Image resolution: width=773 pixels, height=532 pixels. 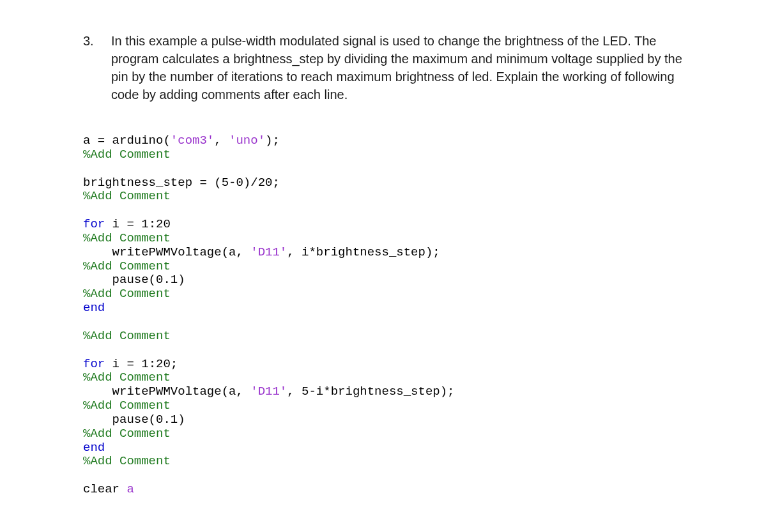 What do you see at coordinates (268, 252) in the screenshot?
I see `code-string-d11-1: 'D11'` at bounding box center [268, 252].